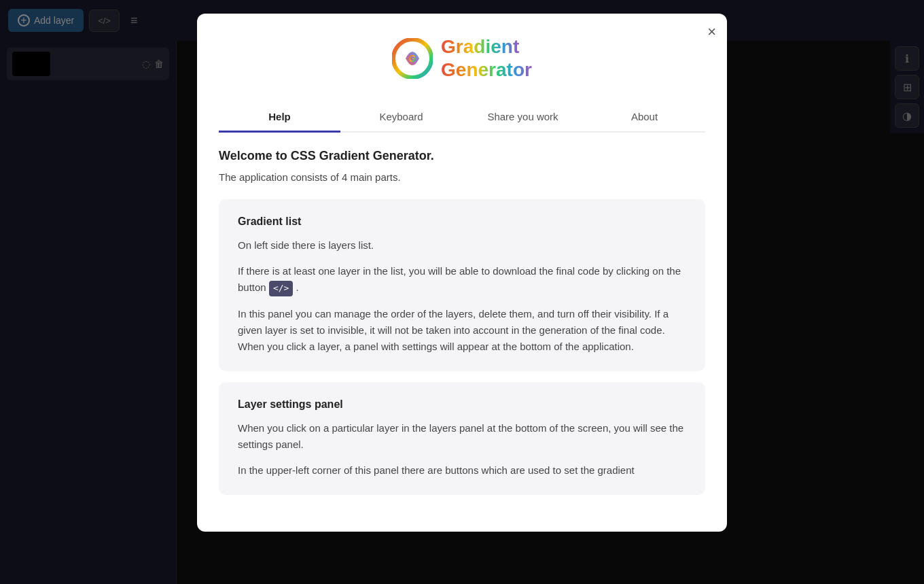 The height and width of the screenshot is (584, 924). I want to click on text2-after-code: ., so click(298, 287).